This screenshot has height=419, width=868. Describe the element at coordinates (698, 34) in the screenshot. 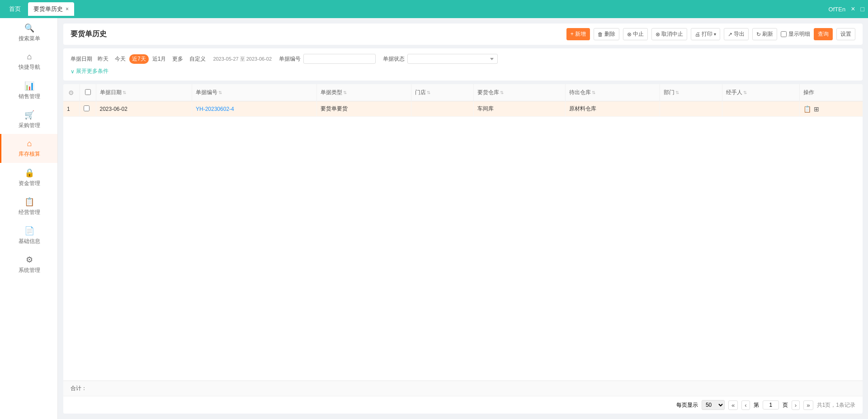

I see `print-icon: 🖨` at that location.